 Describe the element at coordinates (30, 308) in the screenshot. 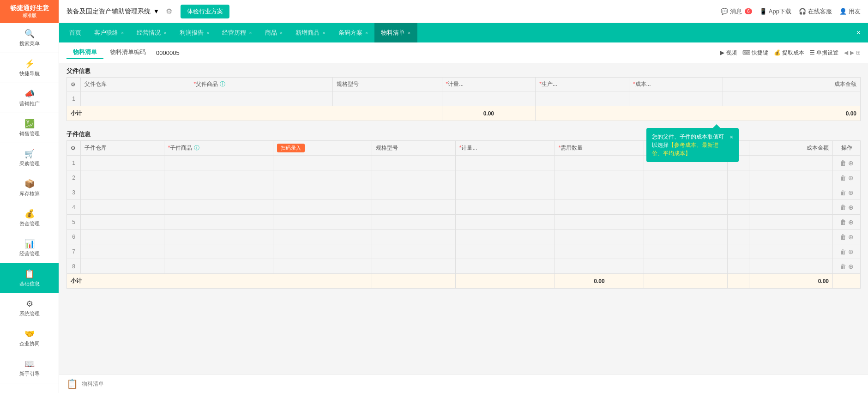

I see `sidebar-item-系统管理: ⚙系统管理` at that location.